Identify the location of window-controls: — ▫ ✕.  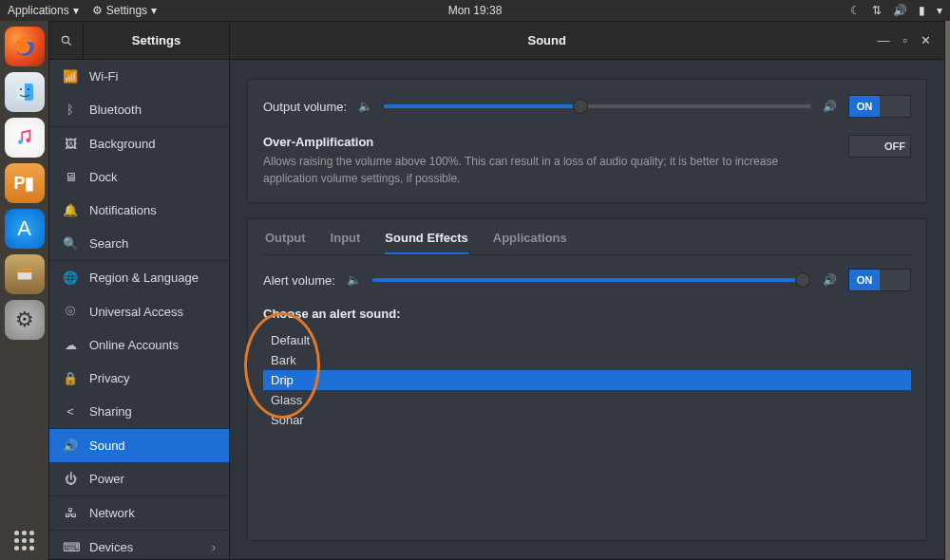
(904, 40).